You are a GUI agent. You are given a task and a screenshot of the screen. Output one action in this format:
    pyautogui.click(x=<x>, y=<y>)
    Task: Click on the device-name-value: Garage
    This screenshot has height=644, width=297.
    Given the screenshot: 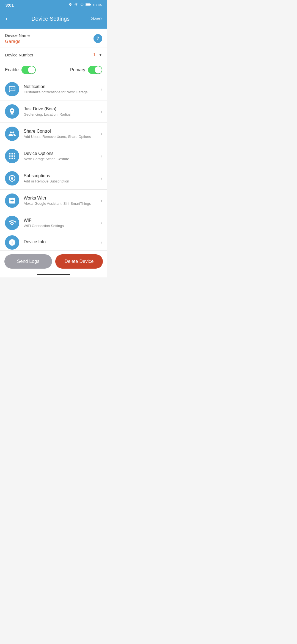 What is the action you would take?
    pyautogui.click(x=49, y=42)
    